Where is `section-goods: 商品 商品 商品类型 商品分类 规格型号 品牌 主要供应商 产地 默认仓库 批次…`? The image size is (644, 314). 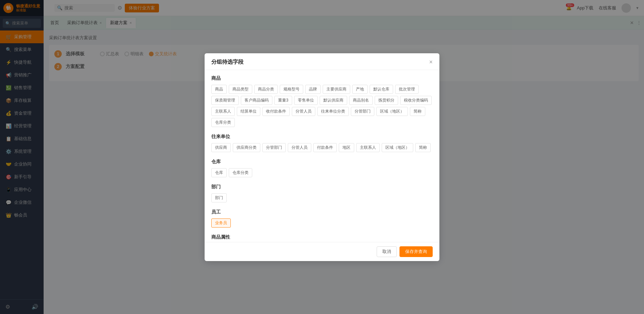
section-goods: 商品 商品 商品类型 商品分类 规格型号 品牌 主要供应商 产地 默认仓库 批次… is located at coordinates (322, 101).